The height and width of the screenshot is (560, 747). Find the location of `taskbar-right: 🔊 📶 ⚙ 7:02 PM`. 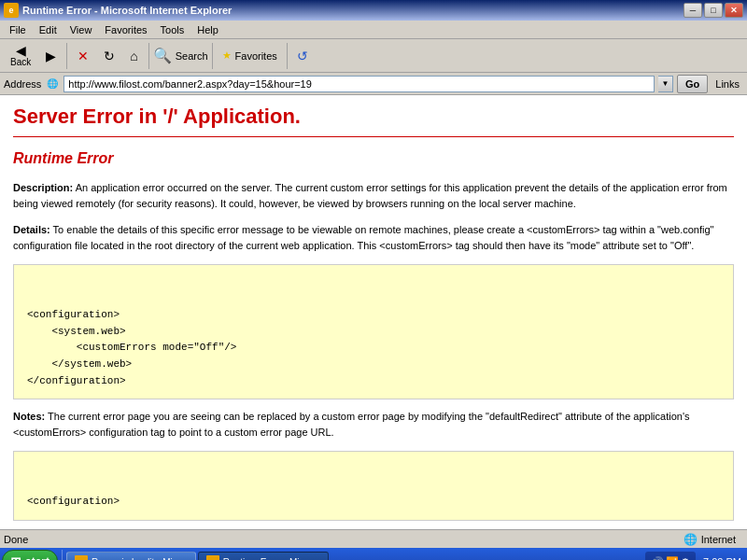

taskbar-right: 🔊 📶 ⚙ 7:02 PM is located at coordinates (695, 556).